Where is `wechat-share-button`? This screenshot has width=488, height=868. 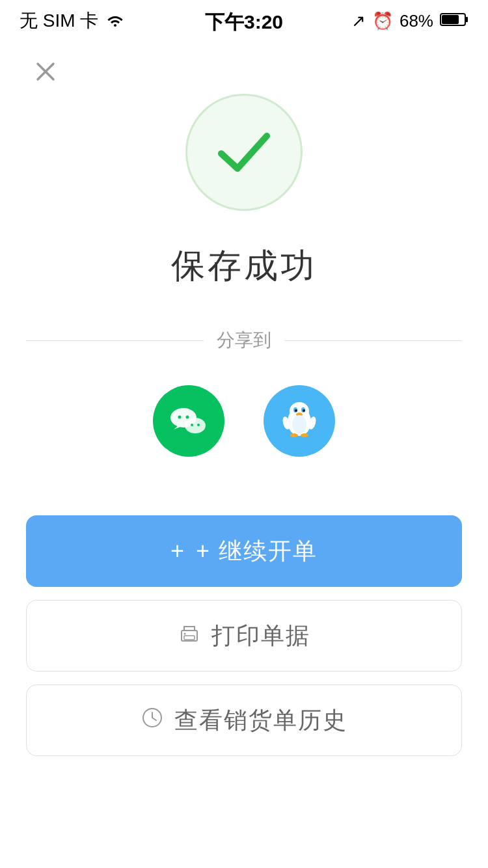
wechat-share-button is located at coordinates (189, 421).